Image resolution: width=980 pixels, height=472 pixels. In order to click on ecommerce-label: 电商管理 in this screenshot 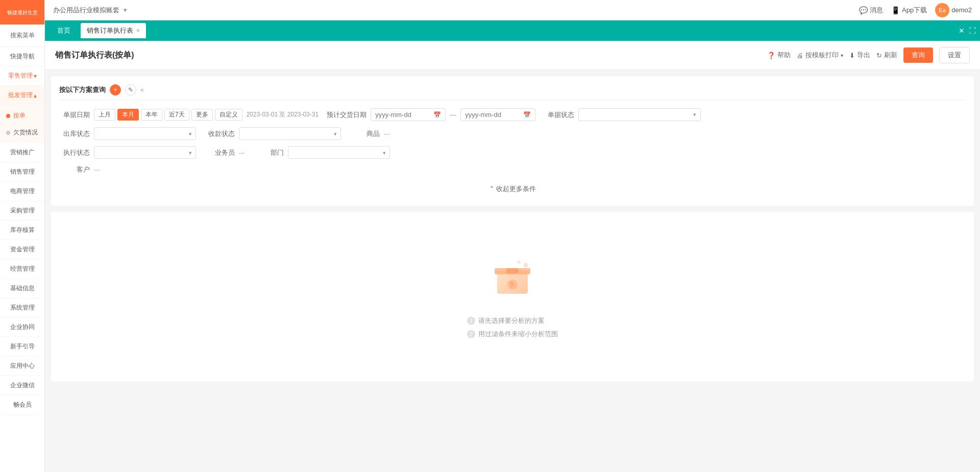, I will do `click(22, 191)`.